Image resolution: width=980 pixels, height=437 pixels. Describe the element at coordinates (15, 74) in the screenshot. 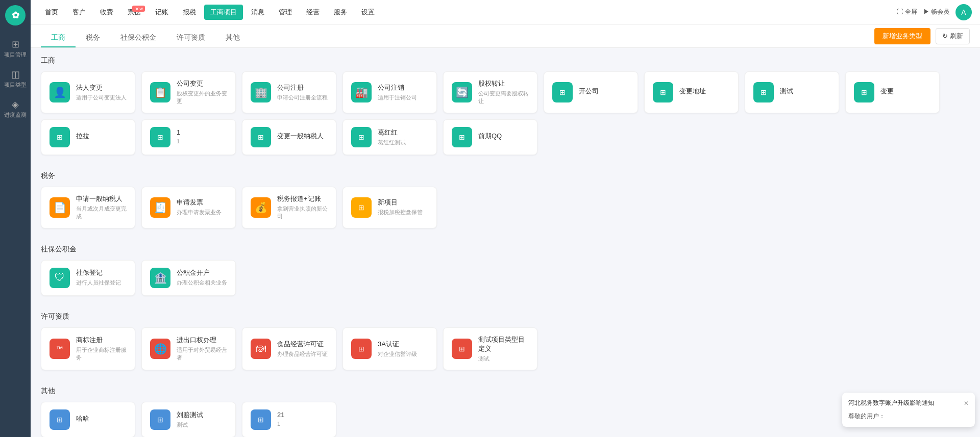

I see `project-type-icon: ◫` at that location.